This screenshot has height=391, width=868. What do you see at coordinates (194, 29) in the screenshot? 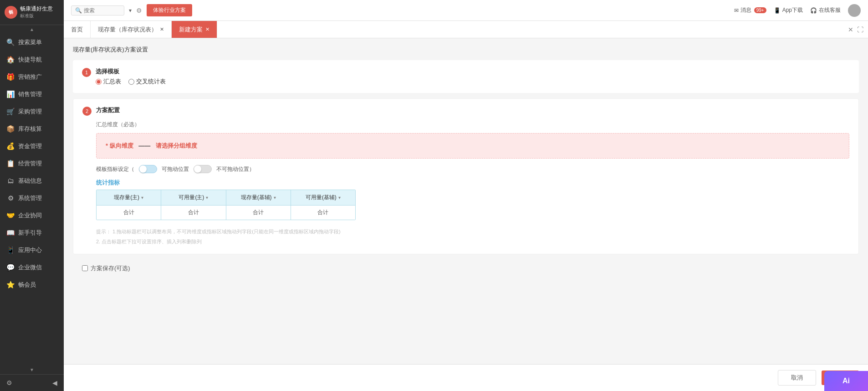
I see `tab-new-plan: 新建方案 ✕` at bounding box center [194, 29].